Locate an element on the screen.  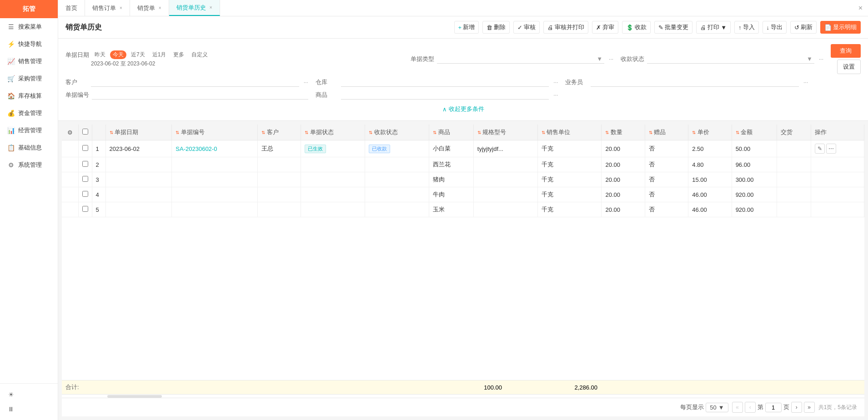
sidebar-item-operations: 📊 经营管理 is located at coordinates (29, 130).